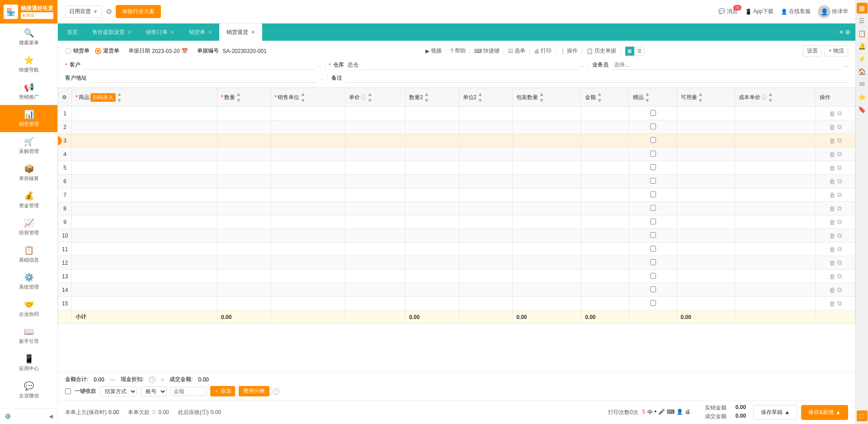  What do you see at coordinates (112, 32) in the screenshot?
I see `tab-sale-price: 售价提取设置 ✕` at bounding box center [112, 32].